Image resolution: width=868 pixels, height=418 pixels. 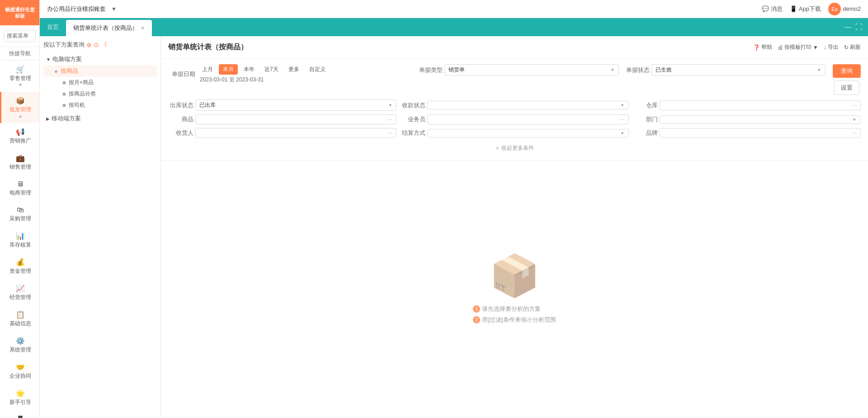 What do you see at coordinates (143, 28) in the screenshot?
I see `tab-close-icon: ✕` at bounding box center [143, 28].